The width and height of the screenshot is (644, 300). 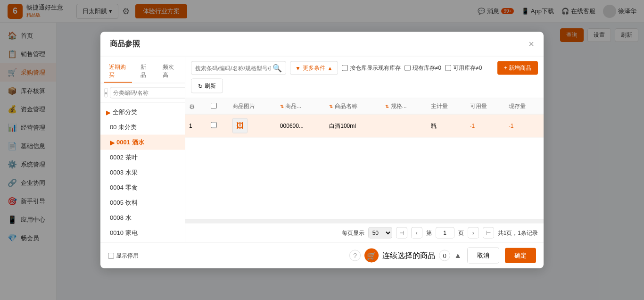 I want to click on category-label: 0010 家电, so click(x=124, y=233).